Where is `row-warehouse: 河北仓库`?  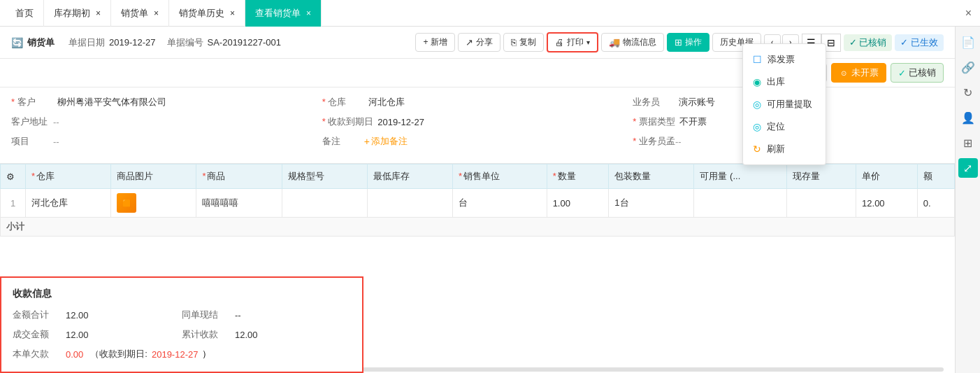
row-warehouse: 河北仓库 is located at coordinates (69, 203).